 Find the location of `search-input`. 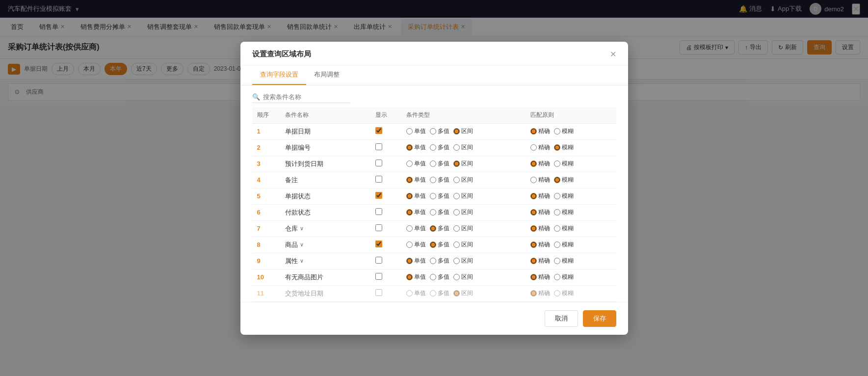

search-input is located at coordinates (307, 97).